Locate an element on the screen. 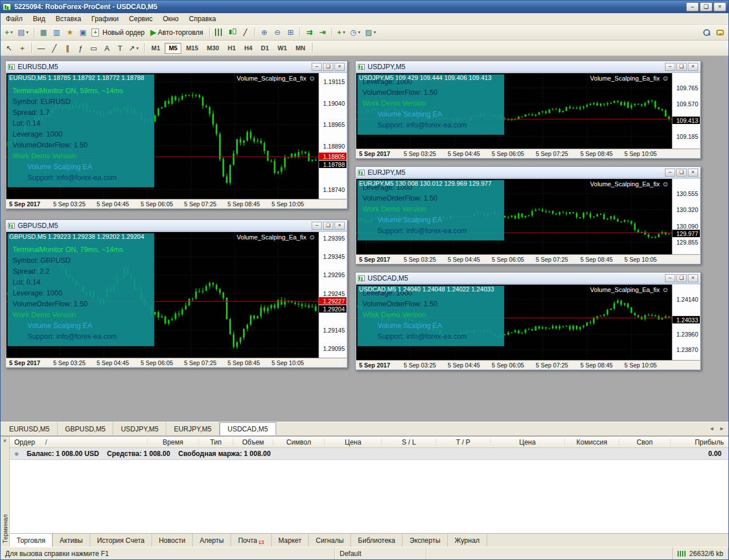 The width and height of the screenshot is (729, 560). terminal-close-icon: × is located at coordinates (5, 441).